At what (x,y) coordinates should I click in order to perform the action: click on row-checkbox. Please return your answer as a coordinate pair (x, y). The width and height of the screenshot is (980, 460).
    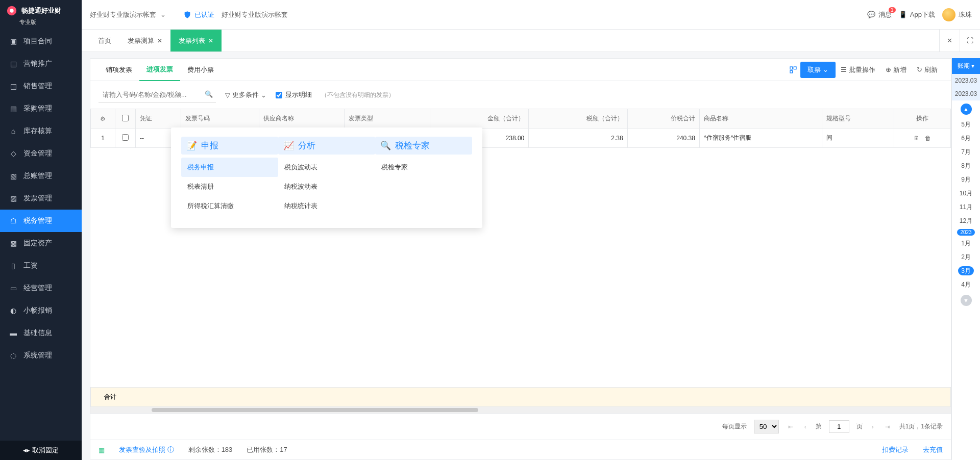
    Looking at the image, I should click on (126, 138).